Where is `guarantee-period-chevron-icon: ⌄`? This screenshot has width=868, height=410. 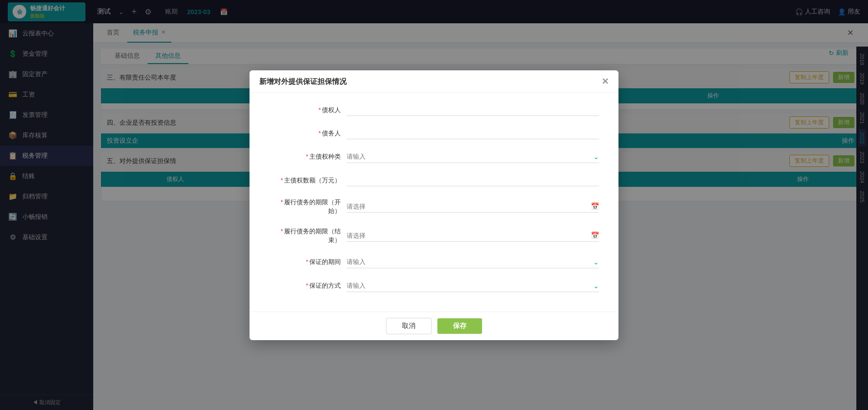
guarantee-period-chevron-icon: ⌄ is located at coordinates (596, 262).